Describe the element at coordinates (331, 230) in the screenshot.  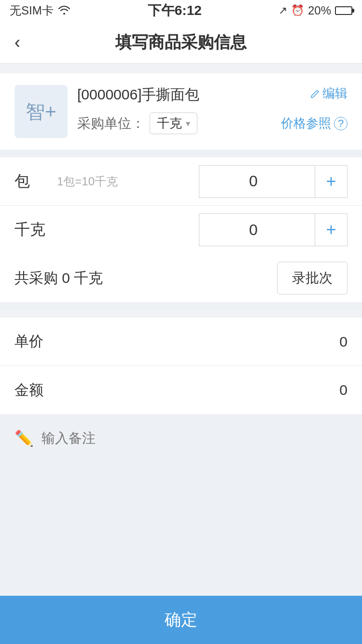
I see `kg-plus-button: +` at that location.